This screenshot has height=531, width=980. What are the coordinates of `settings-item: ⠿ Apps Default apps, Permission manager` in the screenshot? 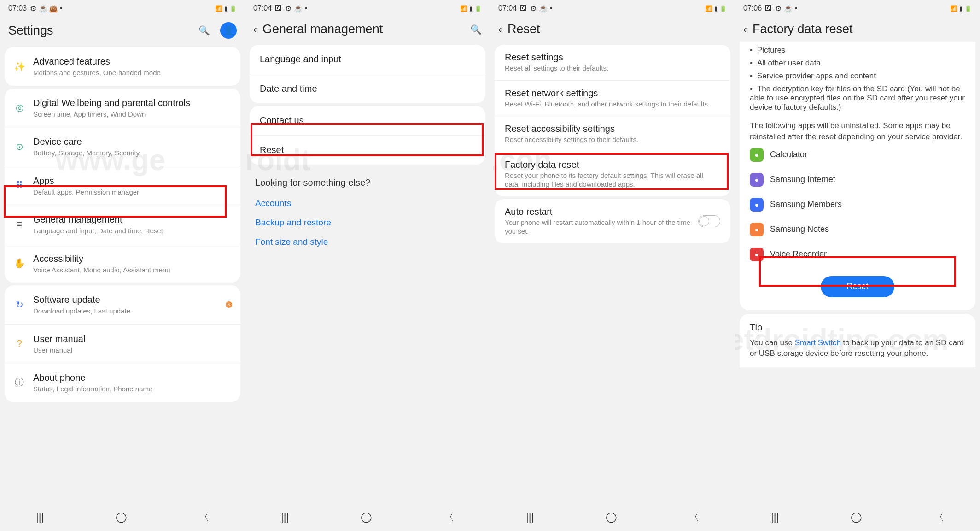 It's located at (122, 186).